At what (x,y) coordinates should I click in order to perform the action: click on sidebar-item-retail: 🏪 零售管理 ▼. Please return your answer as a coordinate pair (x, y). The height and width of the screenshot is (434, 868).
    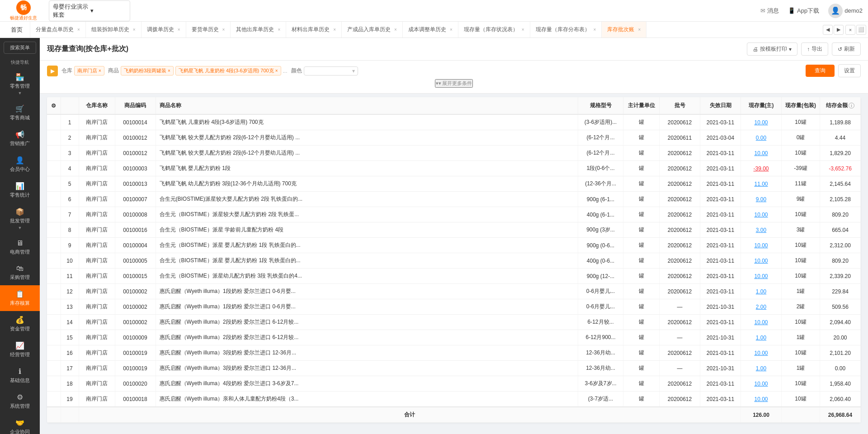
    Looking at the image, I should click on (20, 84).